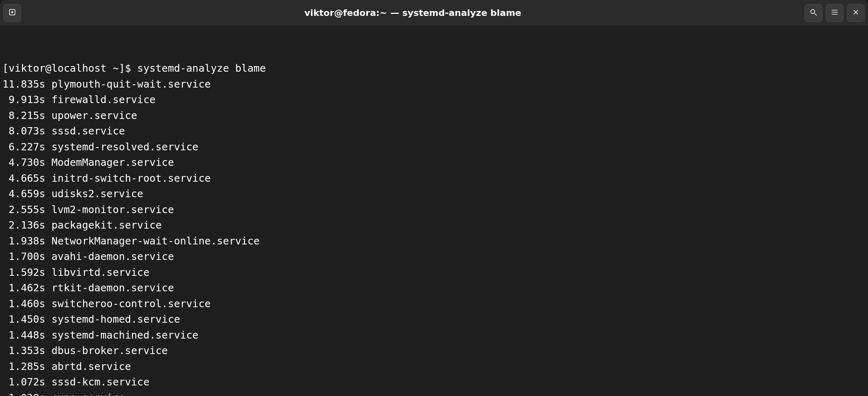  What do you see at coordinates (24, 194) in the screenshot?
I see `blame-time: 4.659s` at bounding box center [24, 194].